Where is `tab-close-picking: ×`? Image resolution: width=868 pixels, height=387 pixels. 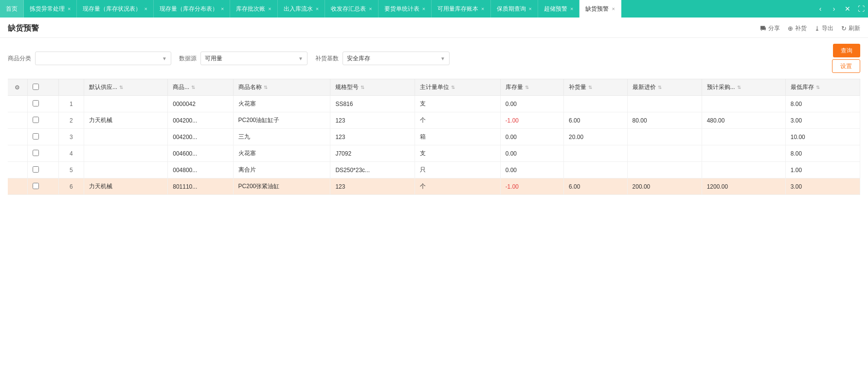 tab-close-picking: × is located at coordinates (69, 9).